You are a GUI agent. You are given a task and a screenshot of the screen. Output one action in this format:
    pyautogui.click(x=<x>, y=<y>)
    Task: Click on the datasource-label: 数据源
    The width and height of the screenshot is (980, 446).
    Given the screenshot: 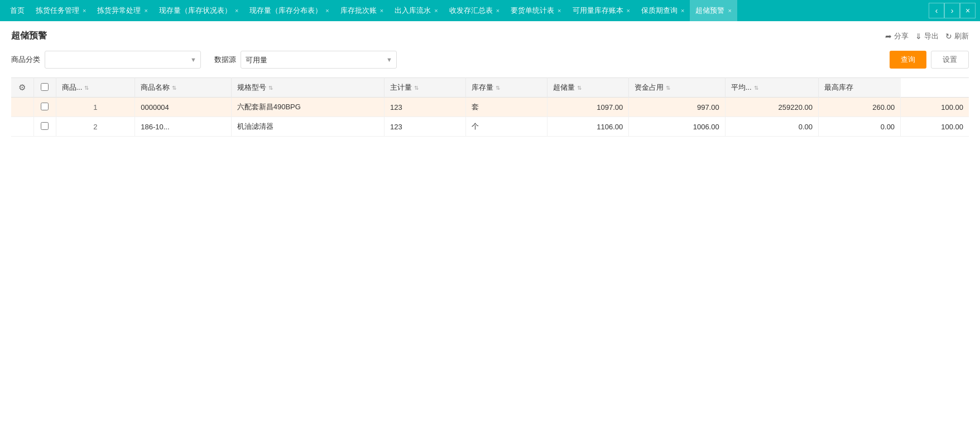 What is the action you would take?
    pyautogui.click(x=225, y=60)
    